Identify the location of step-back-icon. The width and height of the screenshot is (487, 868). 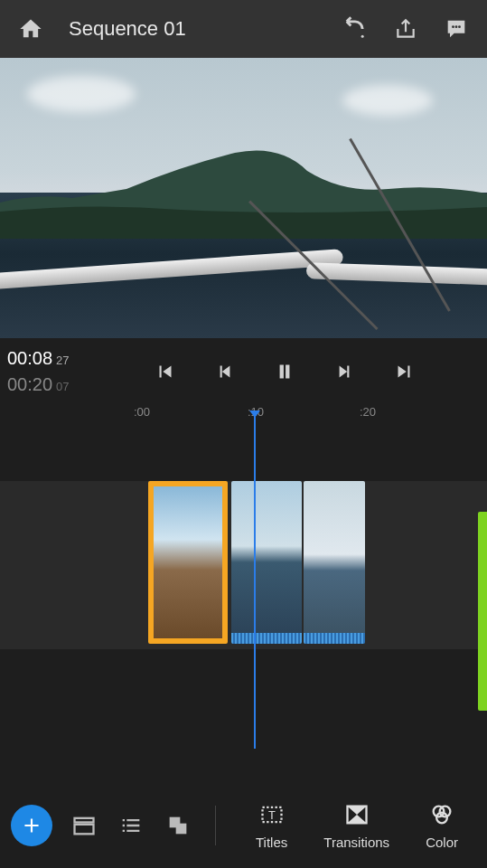
(225, 372).